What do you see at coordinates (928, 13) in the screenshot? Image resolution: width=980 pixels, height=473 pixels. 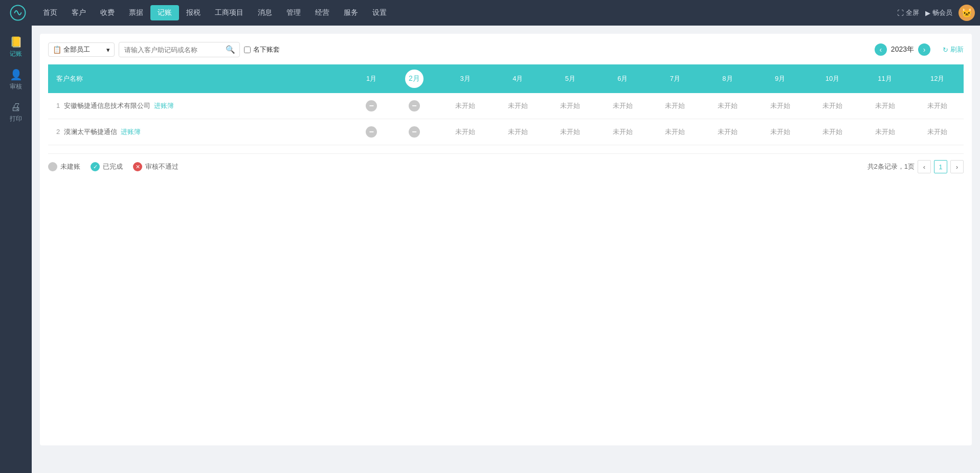 I see `play-icon: ▶` at bounding box center [928, 13].